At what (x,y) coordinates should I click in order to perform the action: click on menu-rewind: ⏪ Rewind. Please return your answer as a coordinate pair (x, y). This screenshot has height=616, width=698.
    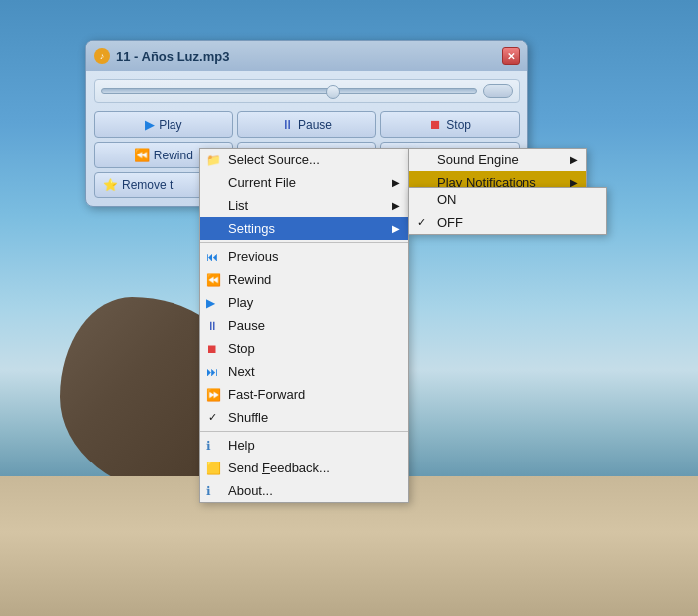
    Looking at the image, I should click on (304, 279).